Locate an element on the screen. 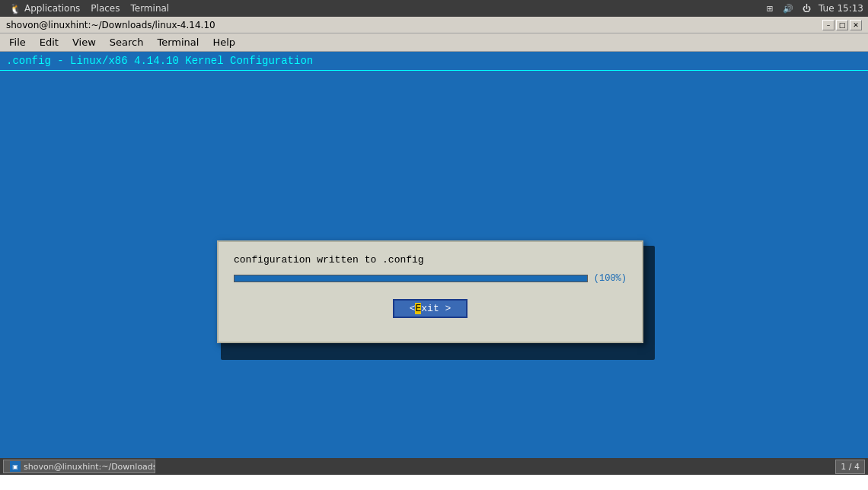  system-bar: 🐧 Applications Places Terminal ⊞ 🔊 ⏻ Tue… is located at coordinates (434, 8).